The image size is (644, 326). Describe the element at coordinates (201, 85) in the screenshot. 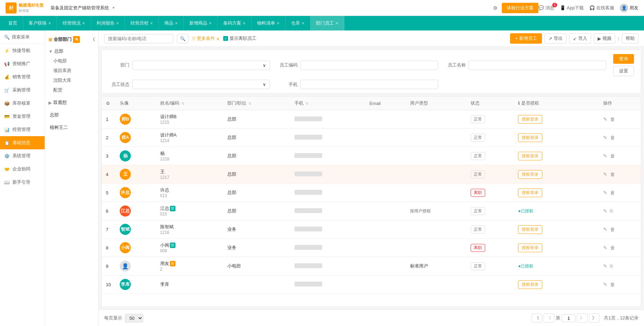

I see `filter-status-select: ∨` at that location.